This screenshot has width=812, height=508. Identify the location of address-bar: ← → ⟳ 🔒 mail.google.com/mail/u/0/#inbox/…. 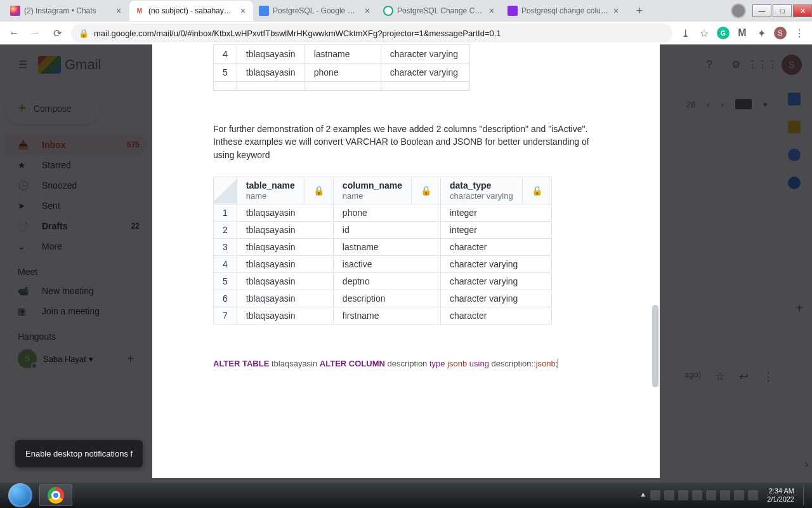
(406, 33).